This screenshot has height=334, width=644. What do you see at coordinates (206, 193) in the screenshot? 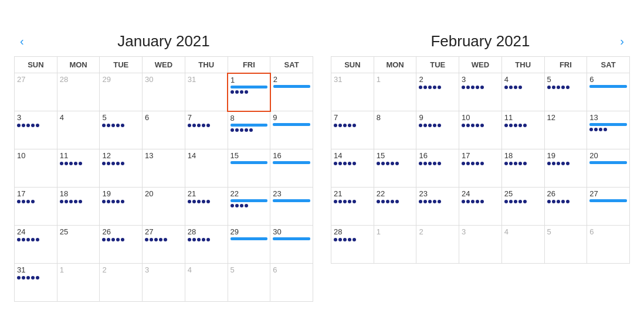
I see `cell-day-number: 21` at bounding box center [206, 193].